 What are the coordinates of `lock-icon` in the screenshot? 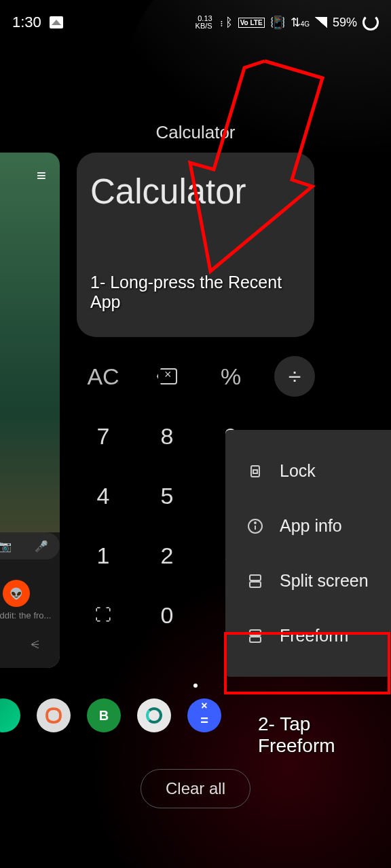 It's located at (255, 471).